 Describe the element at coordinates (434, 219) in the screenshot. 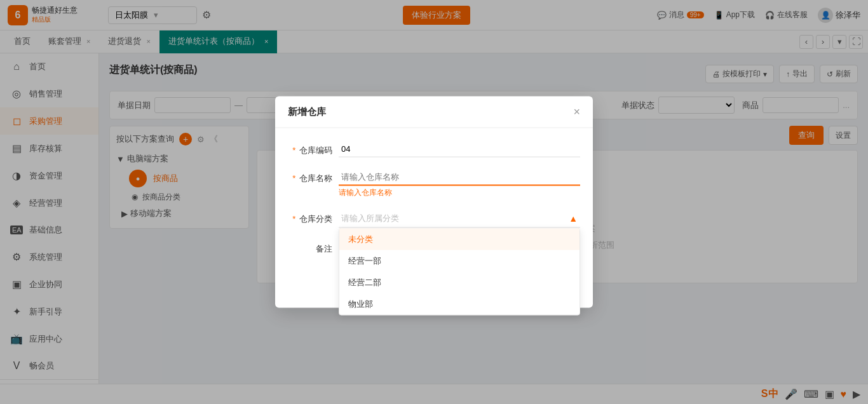

I see `form-row-category: * 仓库分类 请输入所属分类 ▲ 未分类 经营一部 经营二部` at that location.